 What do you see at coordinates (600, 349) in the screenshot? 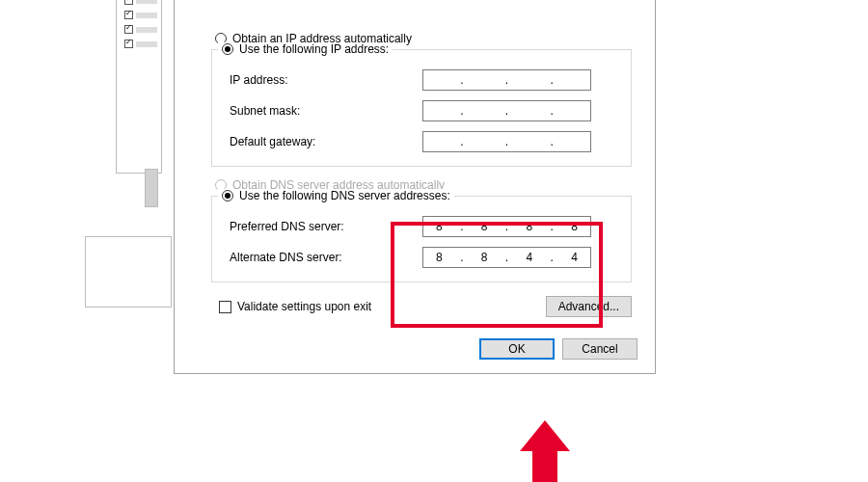
I see `cancel-button: Cancel` at bounding box center [600, 349].